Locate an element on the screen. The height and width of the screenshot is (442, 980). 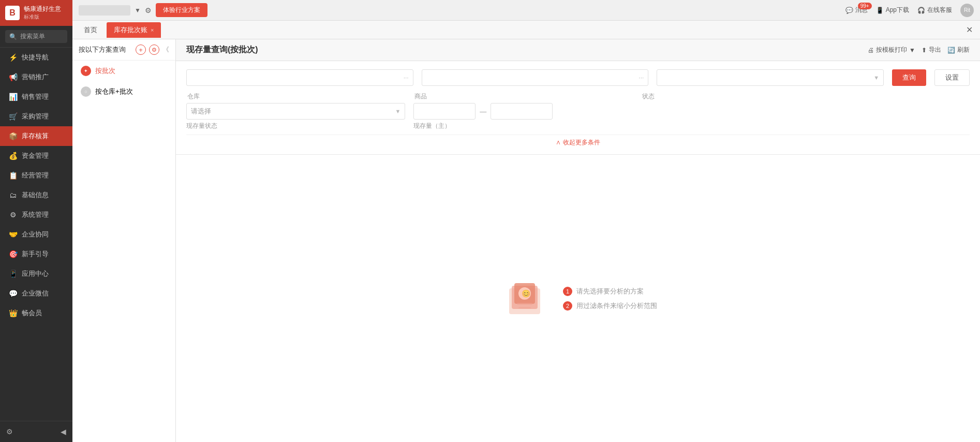
tabbar-close-button: ✕ is located at coordinates (970, 30).